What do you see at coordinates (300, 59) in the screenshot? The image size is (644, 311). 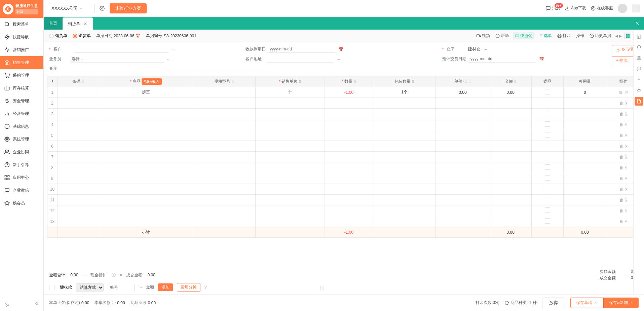 I see `customer-addr-input` at bounding box center [300, 59].